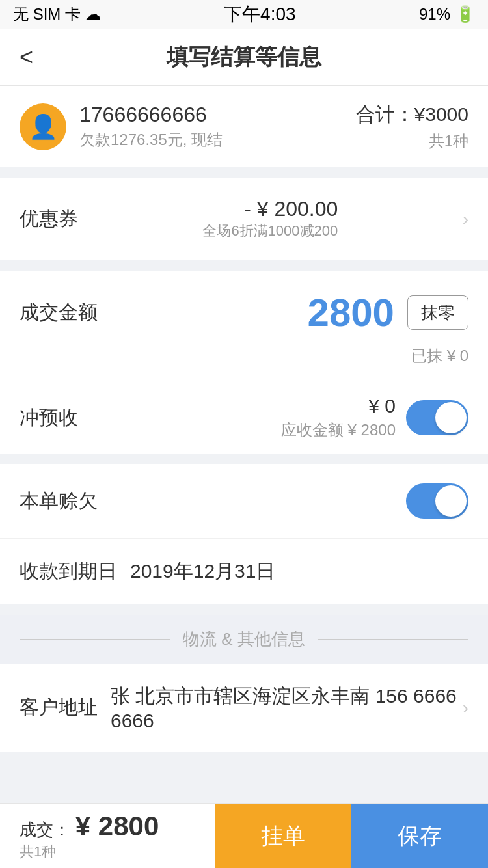  What do you see at coordinates (420, 836) in the screenshot?
I see `save-button: 保存` at bounding box center [420, 836].